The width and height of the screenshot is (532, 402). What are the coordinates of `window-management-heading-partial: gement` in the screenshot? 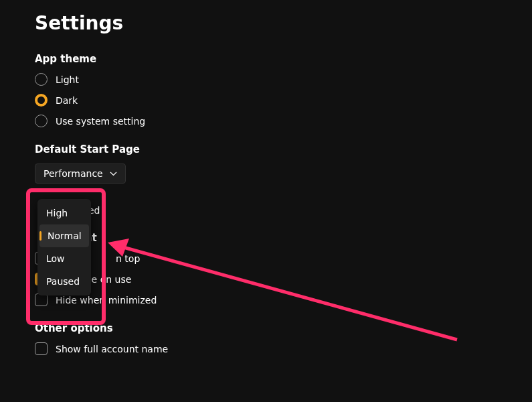 It's located at (266, 238).